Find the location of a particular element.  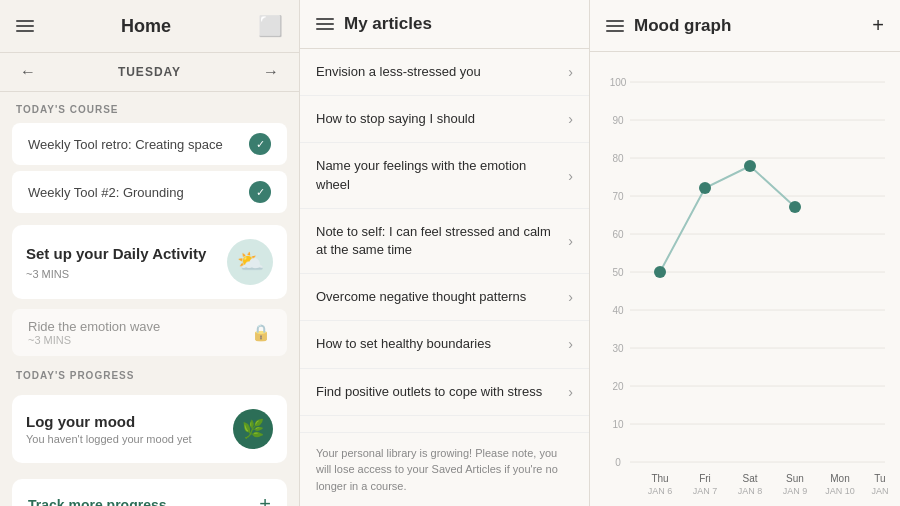

mood-graph-title: Mood graph is located at coordinates (682, 26).